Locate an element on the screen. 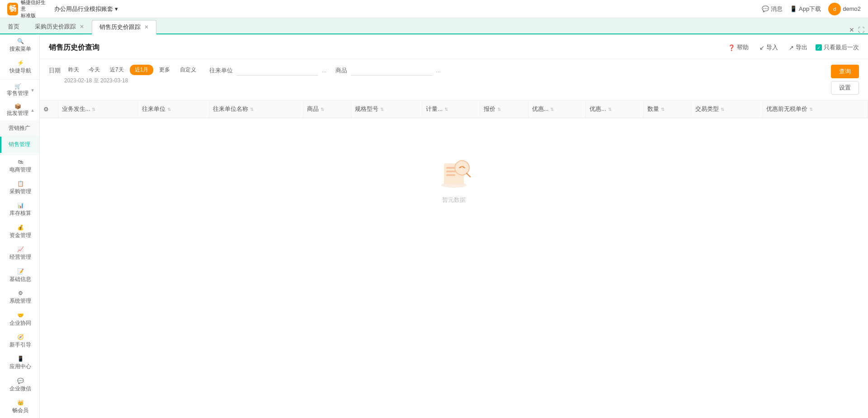  date-btn-more: 更多 is located at coordinates (165, 70).